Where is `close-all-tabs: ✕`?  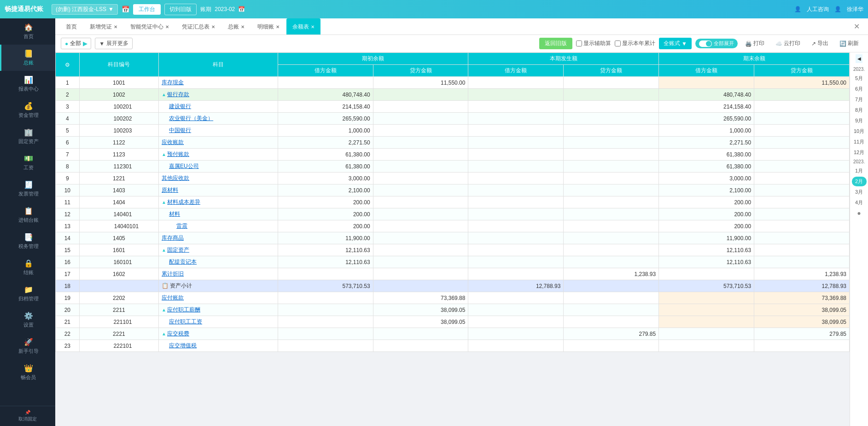 close-all-tabs: ✕ is located at coordinates (856, 27).